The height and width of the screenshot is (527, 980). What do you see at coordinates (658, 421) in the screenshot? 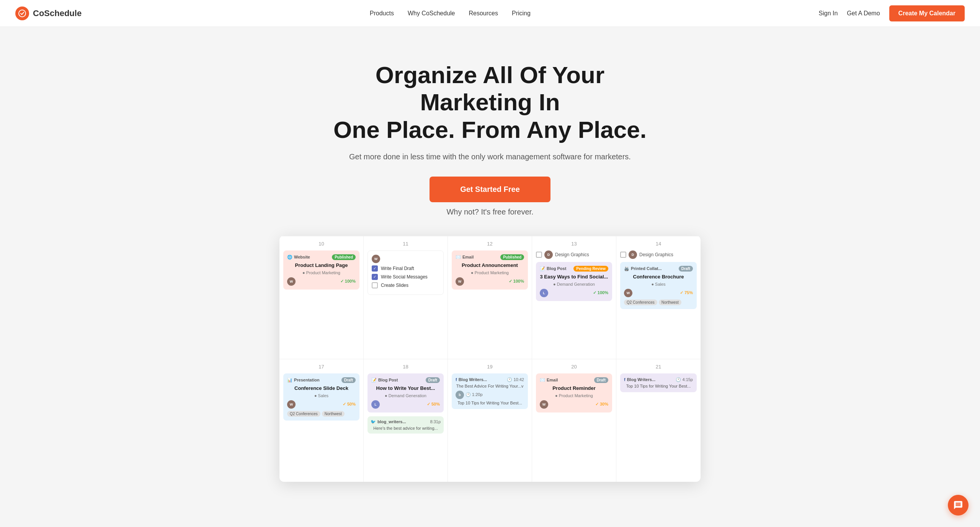
I see `cal-col-21: 21 f Blog Writers... 🕐 4:15p Top 10 Tips…` at bounding box center [658, 421].